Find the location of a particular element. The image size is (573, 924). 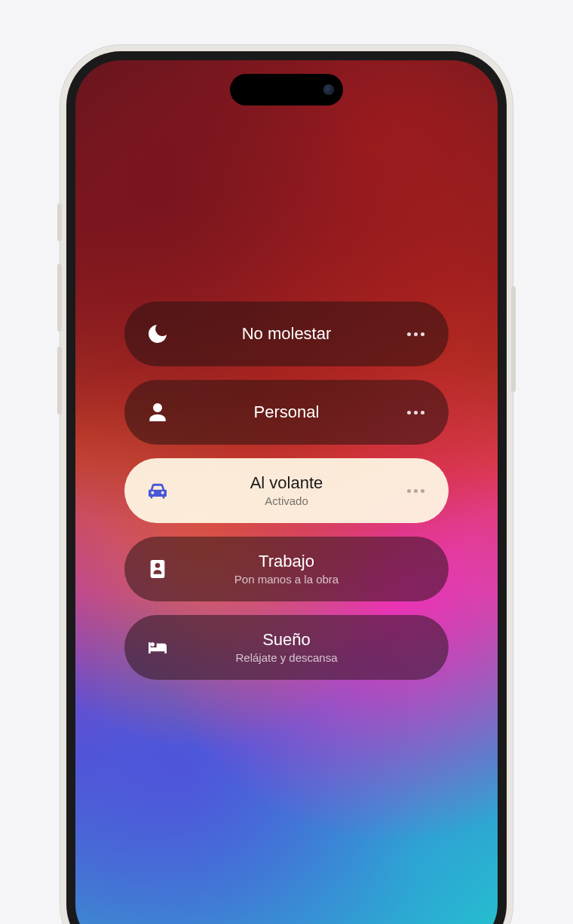

volume-up-button is located at coordinates (60, 298).